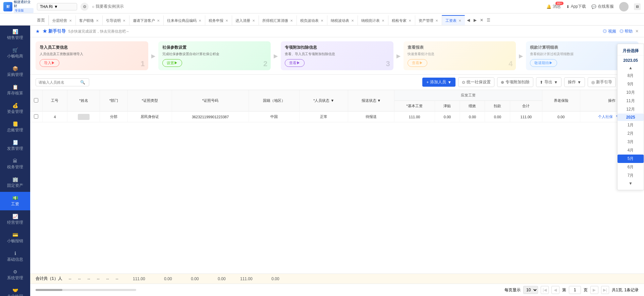 This screenshot has width=644, height=296. I want to click on online-service-button: 💬 在线客服, so click(602, 7).